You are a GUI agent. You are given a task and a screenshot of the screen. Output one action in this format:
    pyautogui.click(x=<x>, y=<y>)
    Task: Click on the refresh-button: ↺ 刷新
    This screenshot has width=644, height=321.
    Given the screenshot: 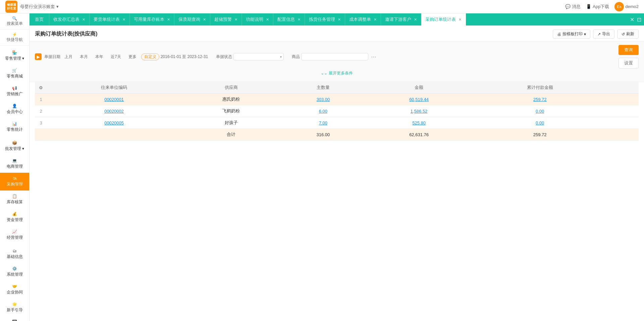 What is the action you would take?
    pyautogui.click(x=628, y=34)
    